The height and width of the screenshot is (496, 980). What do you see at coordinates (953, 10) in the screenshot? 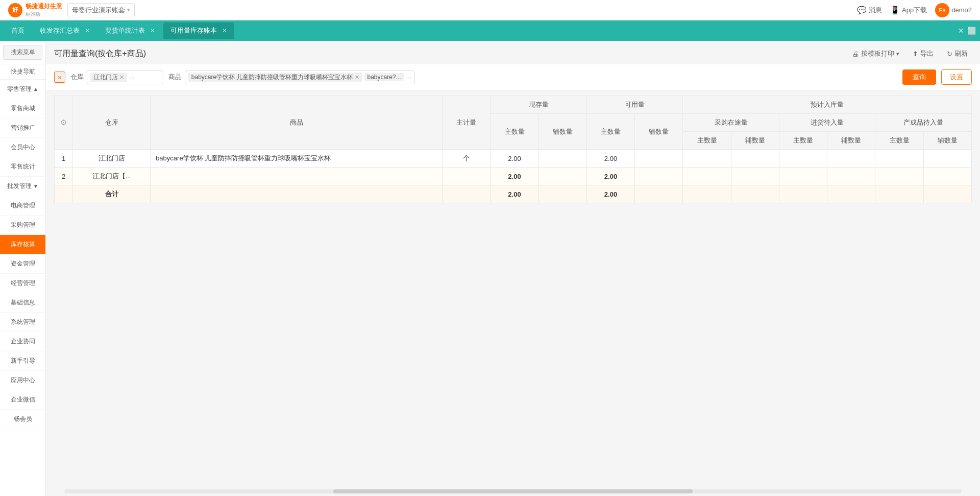
I see `user-profile-btn: Ea demo2` at bounding box center [953, 10].